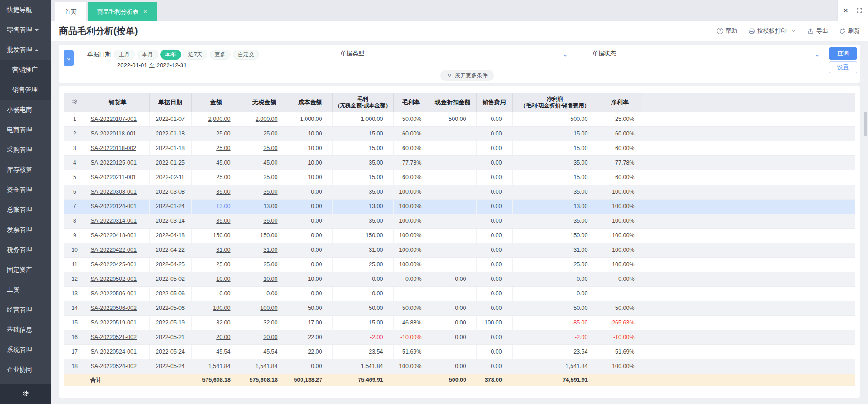 The width and height of the screenshot is (868, 404). Describe the element at coordinates (459, 235) in the screenshot. I see `table-row: 9SA-20220418-0012022-04-18150.00150.000.…` at that location.